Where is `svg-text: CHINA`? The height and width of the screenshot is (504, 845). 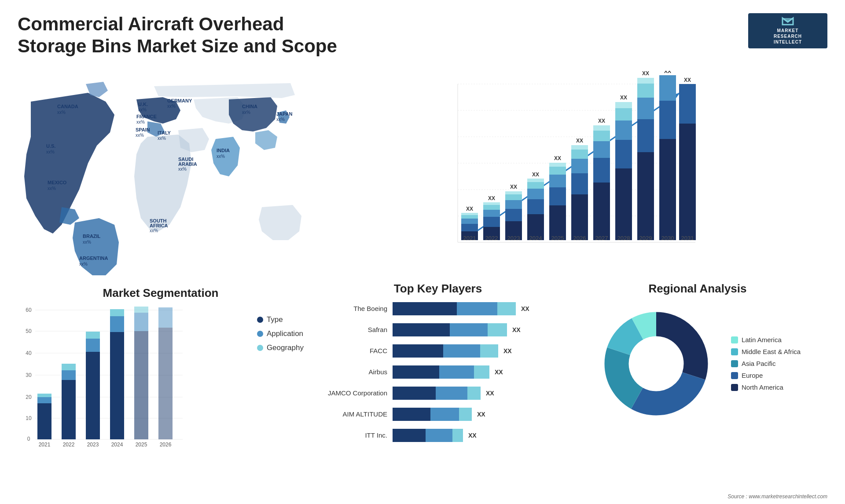 svg-text: CHINA is located at coordinates (250, 106).